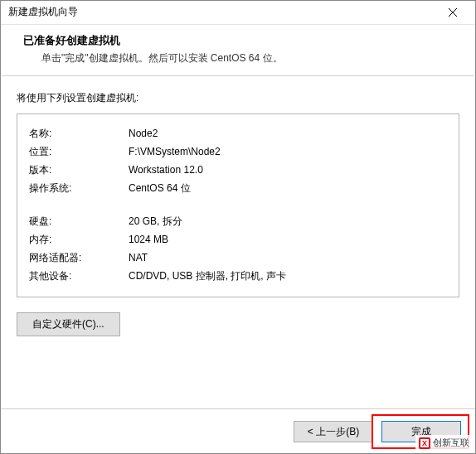 Image resolution: width=476 pixels, height=454 pixels. Describe the element at coordinates (333, 432) in the screenshot. I see `back-button: < 上一步(B)` at that location.